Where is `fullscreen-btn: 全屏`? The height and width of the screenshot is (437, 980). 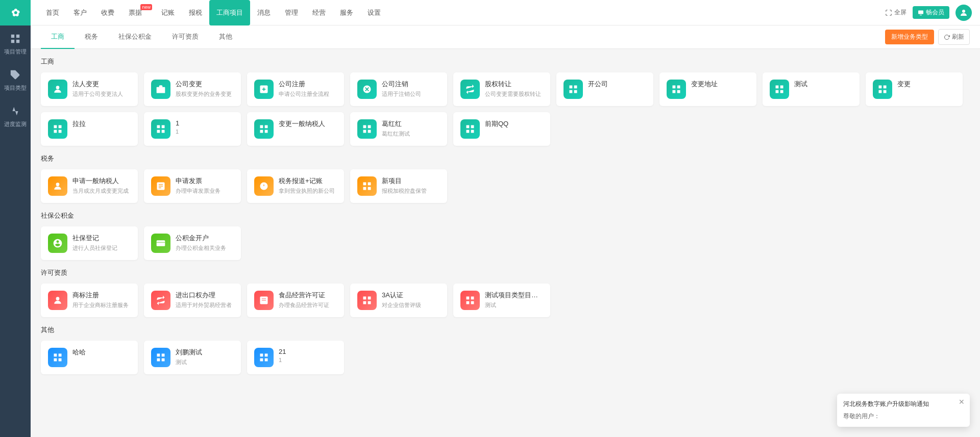
fullscreen-btn: 全屏 is located at coordinates (896, 12).